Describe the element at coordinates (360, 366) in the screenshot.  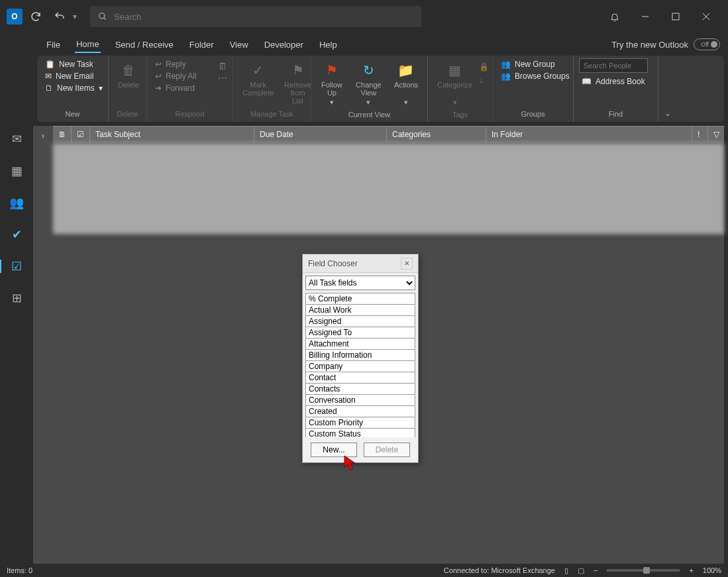
I see `field-item: Company` at that location.